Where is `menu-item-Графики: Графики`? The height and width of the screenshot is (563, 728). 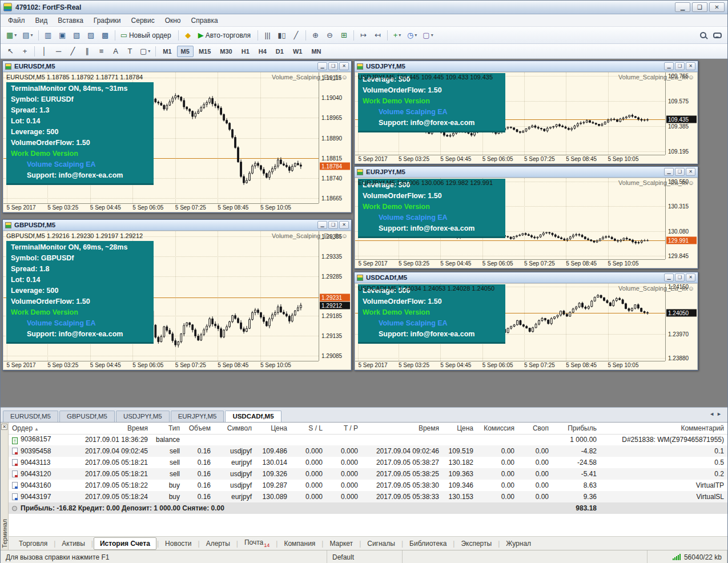 menu-item-Графики: Графики is located at coordinates (107, 21).